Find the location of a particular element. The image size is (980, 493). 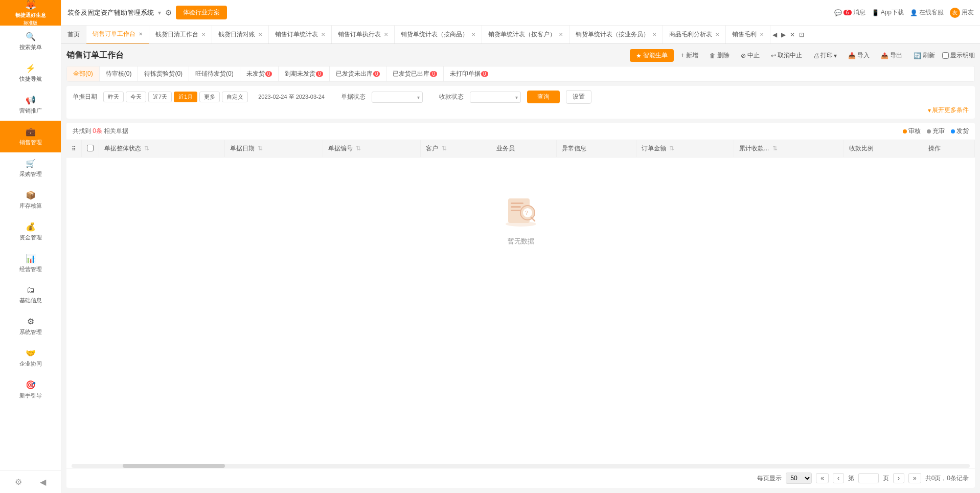

user-button: 友 用友 is located at coordinates (962, 13).